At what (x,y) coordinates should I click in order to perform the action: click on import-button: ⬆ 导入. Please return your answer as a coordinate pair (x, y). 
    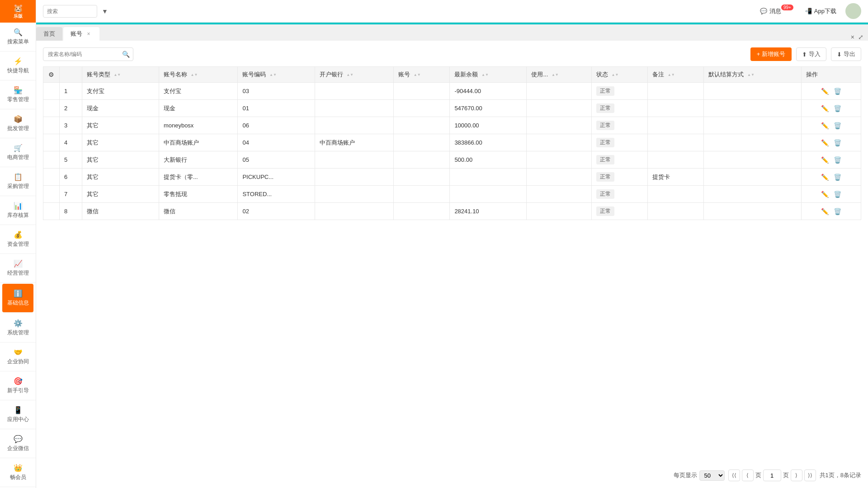
    Looking at the image, I should click on (811, 54).